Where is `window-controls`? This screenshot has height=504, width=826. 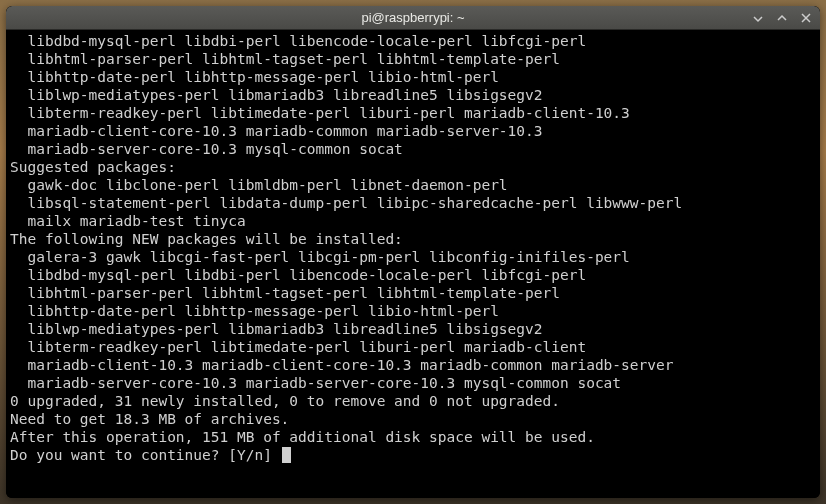 window-controls is located at coordinates (782, 18).